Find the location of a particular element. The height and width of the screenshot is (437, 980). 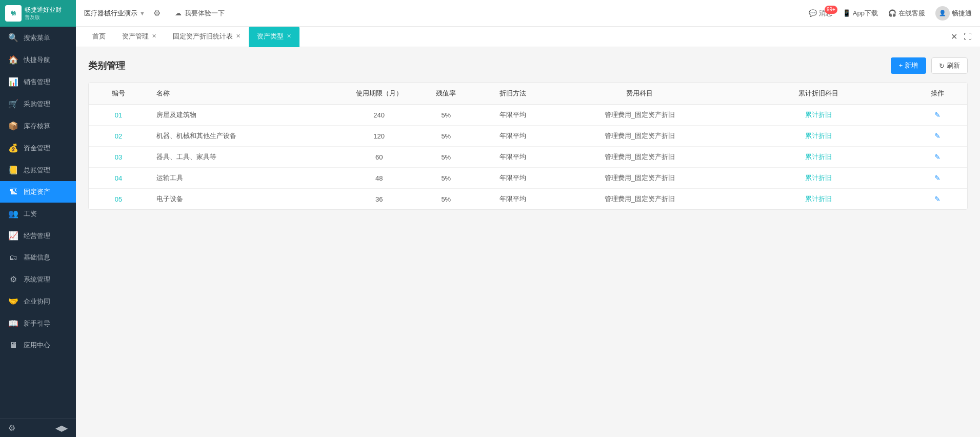

app-download-button: 📱 App下载 is located at coordinates (861, 13).